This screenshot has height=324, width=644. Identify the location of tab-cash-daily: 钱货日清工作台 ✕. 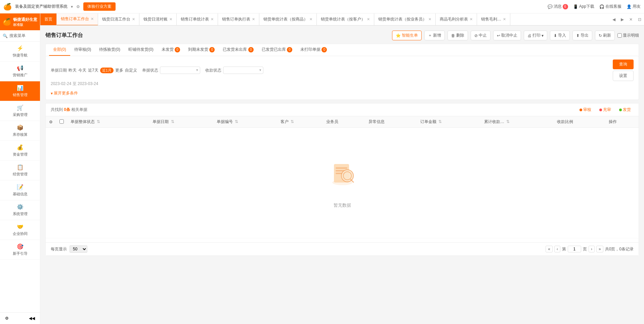
(119, 19).